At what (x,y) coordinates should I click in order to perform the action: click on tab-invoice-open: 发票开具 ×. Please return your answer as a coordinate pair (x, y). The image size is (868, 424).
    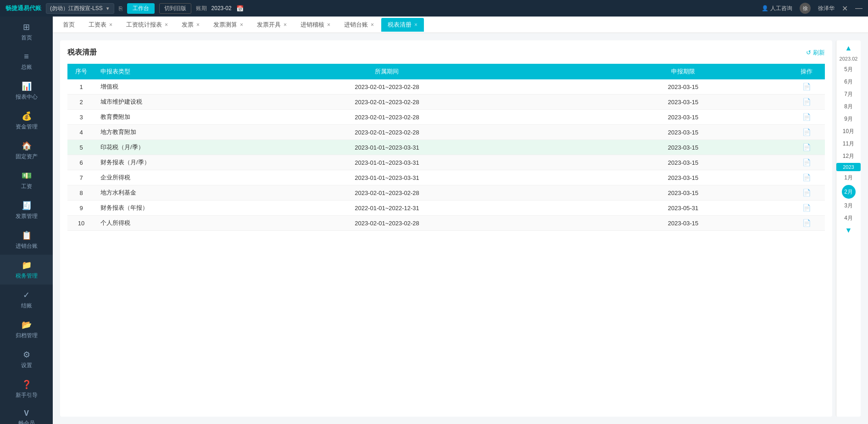
    Looking at the image, I should click on (272, 25).